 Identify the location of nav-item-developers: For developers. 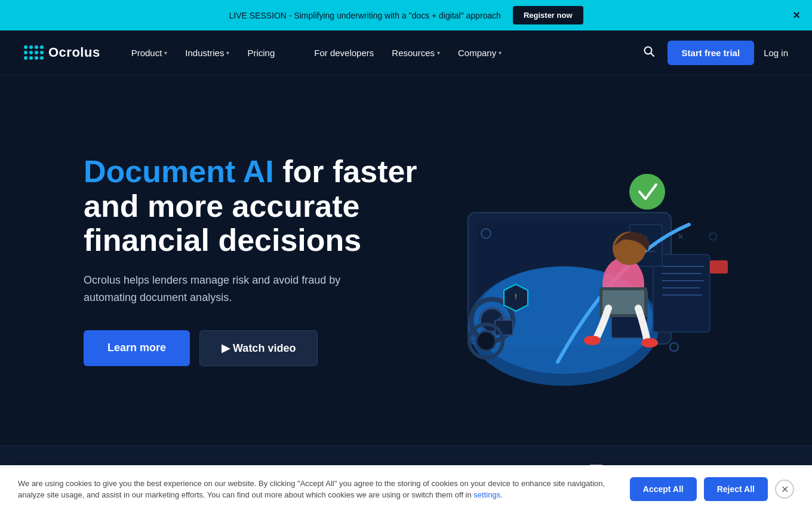
(344, 53).